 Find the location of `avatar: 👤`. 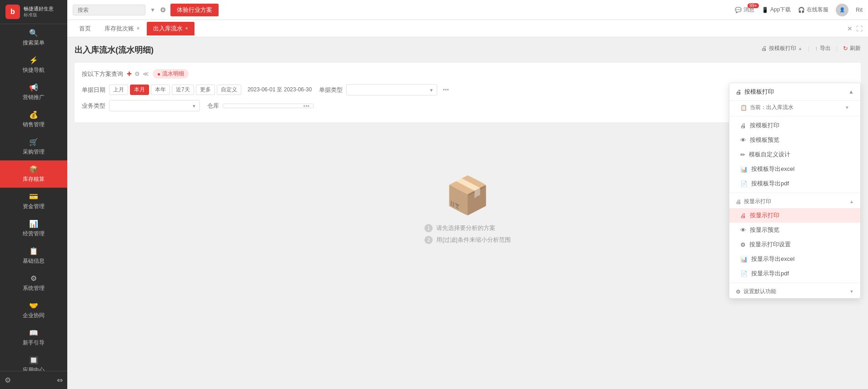

avatar: 👤 is located at coordinates (842, 10).